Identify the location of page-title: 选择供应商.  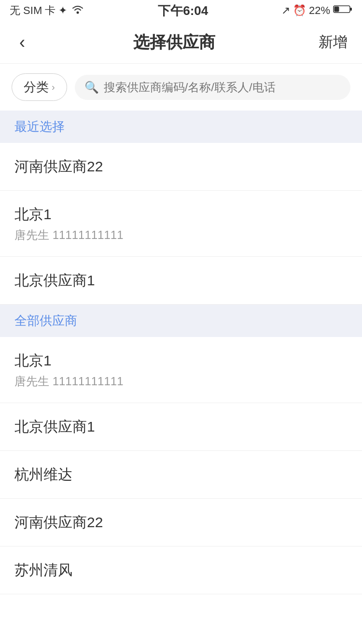
(174, 42).